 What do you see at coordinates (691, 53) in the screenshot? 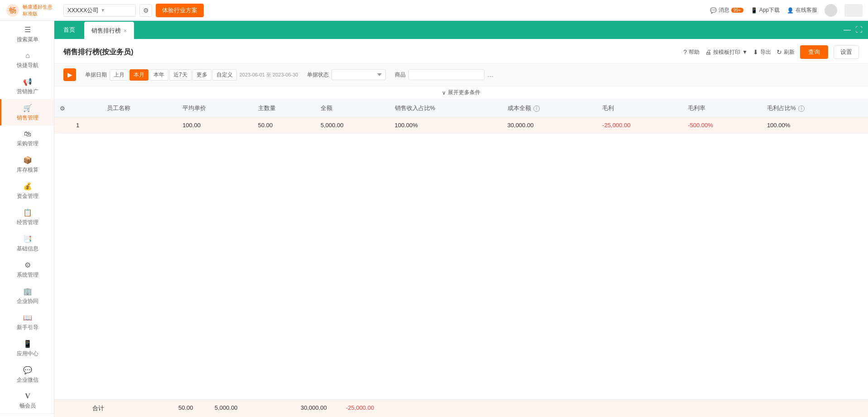
I see `help-button: ? 帮助` at bounding box center [691, 53].